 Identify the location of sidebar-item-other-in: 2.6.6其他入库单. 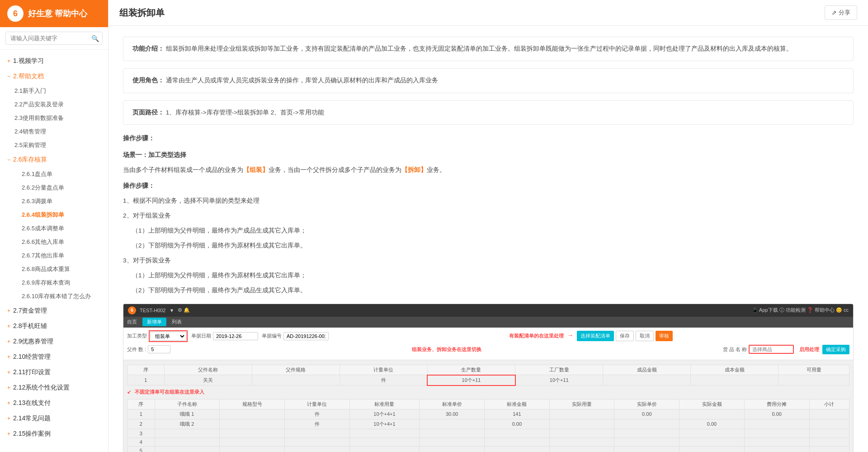
(54, 242).